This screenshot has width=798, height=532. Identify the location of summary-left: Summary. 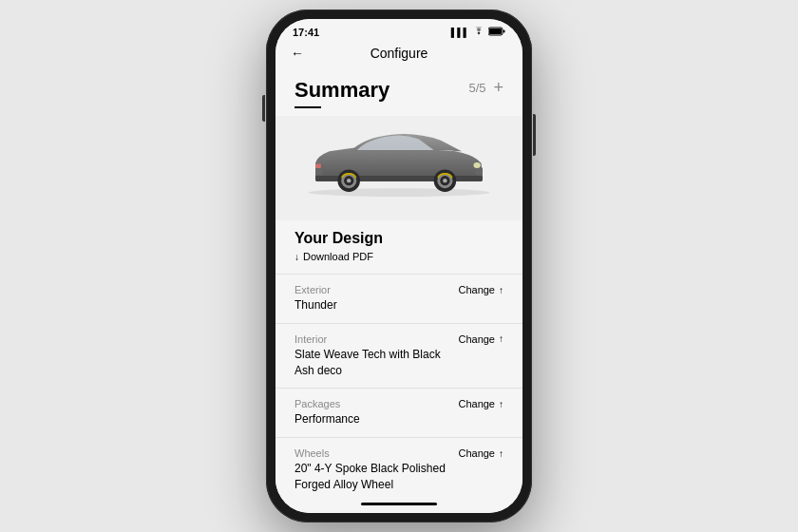
(342, 93).